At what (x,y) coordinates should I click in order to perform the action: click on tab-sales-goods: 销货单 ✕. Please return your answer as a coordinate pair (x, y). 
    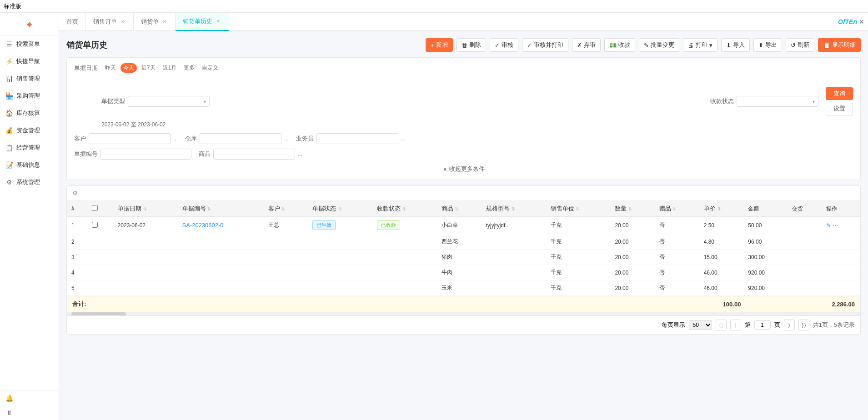
    Looking at the image, I should click on (155, 22).